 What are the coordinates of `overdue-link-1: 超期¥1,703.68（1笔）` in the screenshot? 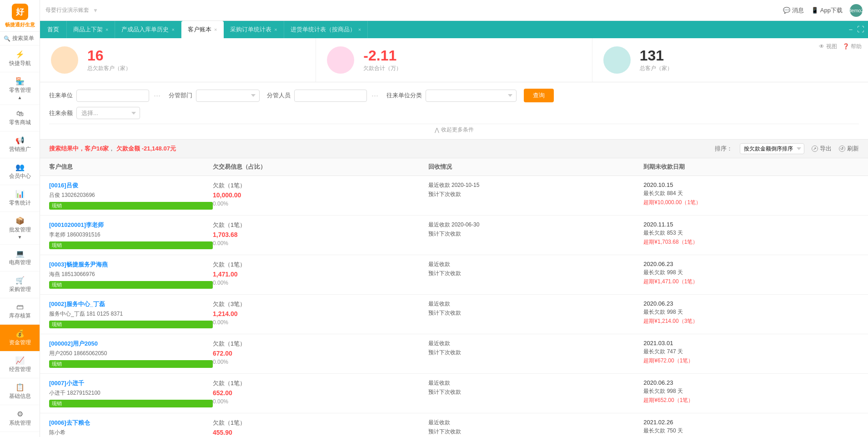 It's located at (751, 242).